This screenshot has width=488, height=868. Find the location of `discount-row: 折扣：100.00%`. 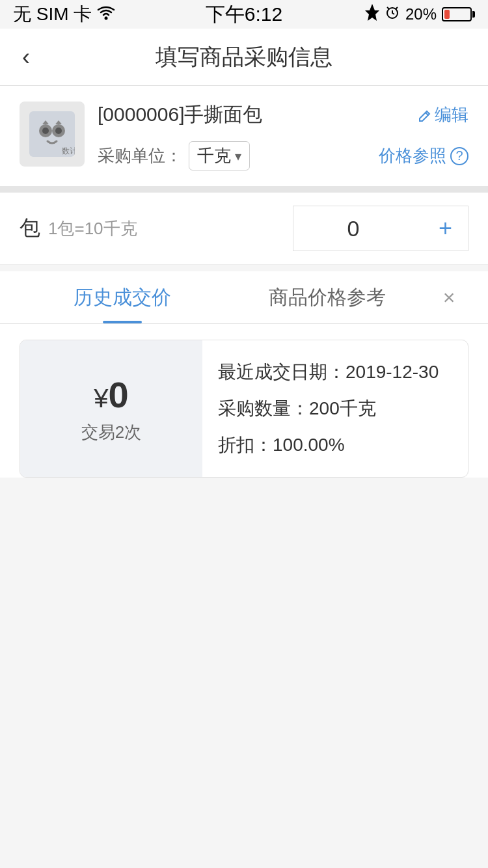

discount-row: 折扣：100.00% is located at coordinates (335, 445).